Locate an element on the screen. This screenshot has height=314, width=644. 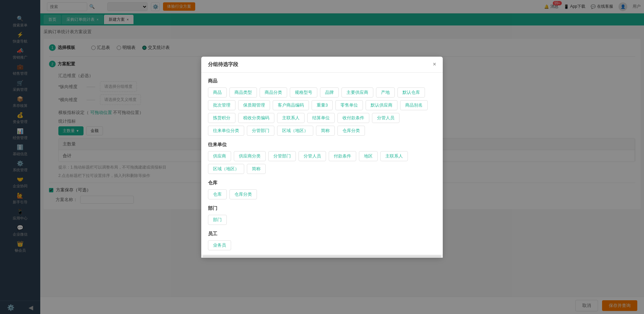
field-chip: 主要供应商 is located at coordinates (358, 92).